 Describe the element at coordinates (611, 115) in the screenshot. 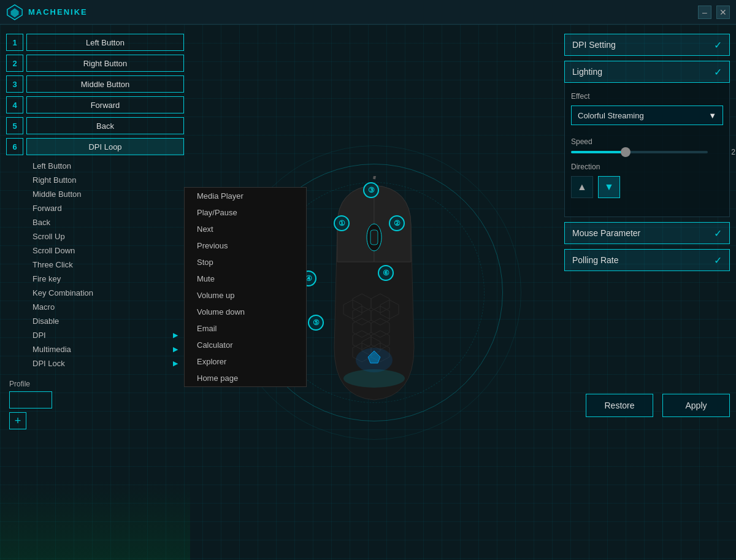

I see `effect-value: Colorful Streaming` at that location.